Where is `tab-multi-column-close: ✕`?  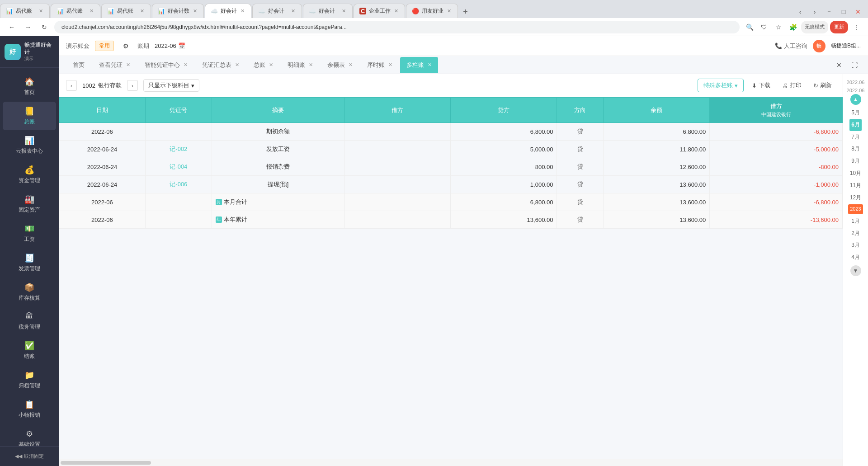 tab-multi-column-close: ✕ is located at coordinates (429, 65).